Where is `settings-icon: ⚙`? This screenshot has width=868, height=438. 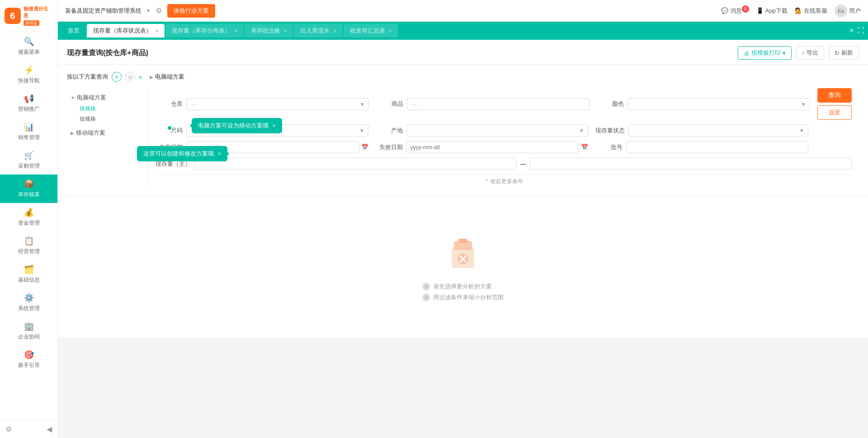 settings-icon: ⚙ is located at coordinates (9, 429).